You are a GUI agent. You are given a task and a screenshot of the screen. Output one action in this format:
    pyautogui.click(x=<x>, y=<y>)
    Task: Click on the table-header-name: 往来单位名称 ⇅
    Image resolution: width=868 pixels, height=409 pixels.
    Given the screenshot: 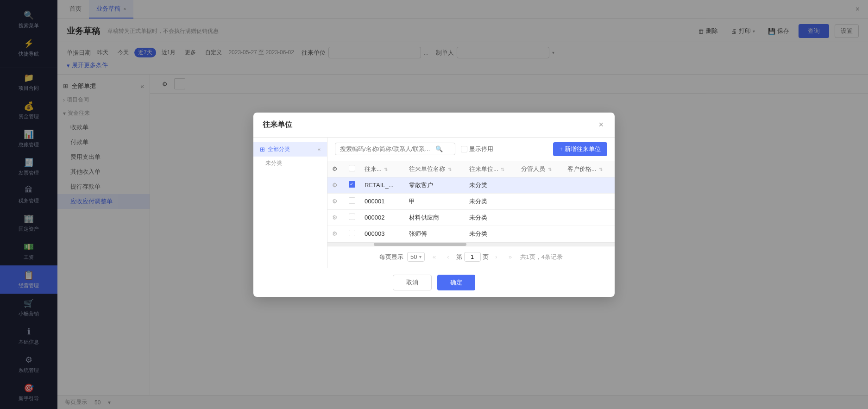 What is the action you would take?
    pyautogui.click(x=434, y=170)
    